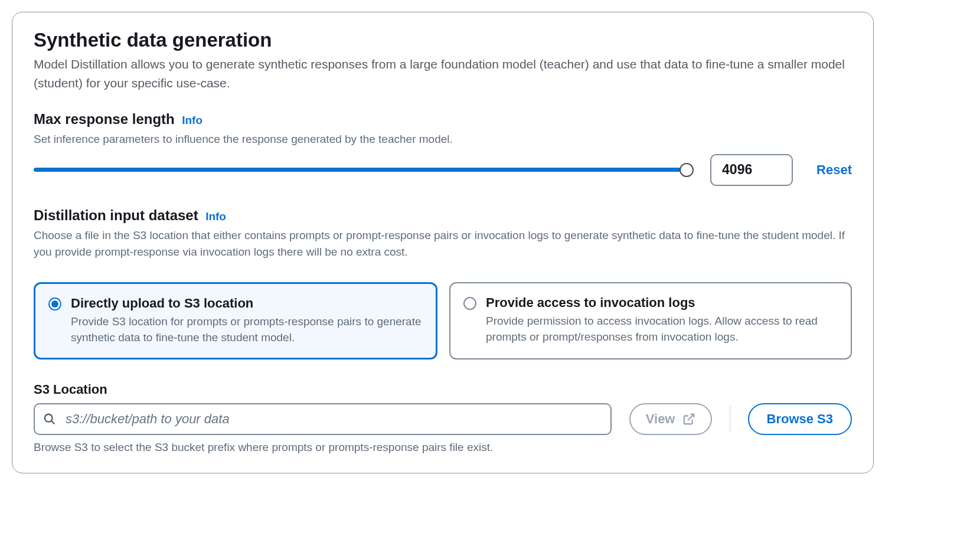  I want to click on panel-description: Model Distillation allows you to generat…, so click(443, 73).